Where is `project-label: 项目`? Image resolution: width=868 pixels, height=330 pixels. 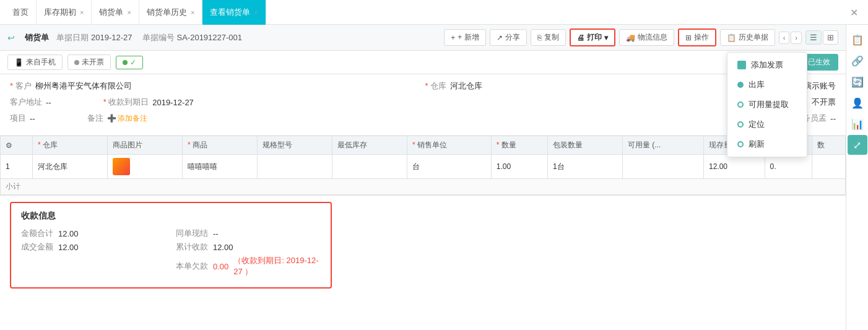 project-label: 项目 is located at coordinates (18, 118).